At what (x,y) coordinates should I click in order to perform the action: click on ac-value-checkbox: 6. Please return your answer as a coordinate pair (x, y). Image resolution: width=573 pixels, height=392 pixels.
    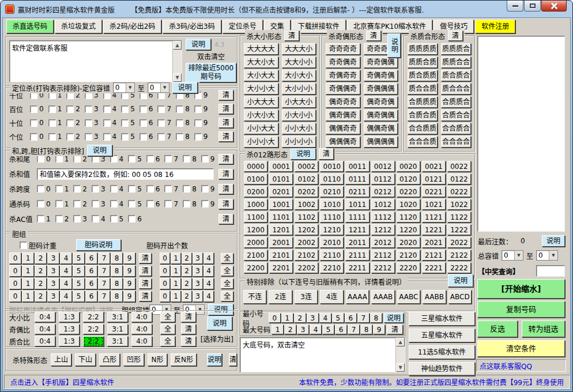
    Looking at the image, I should click on (135, 219).